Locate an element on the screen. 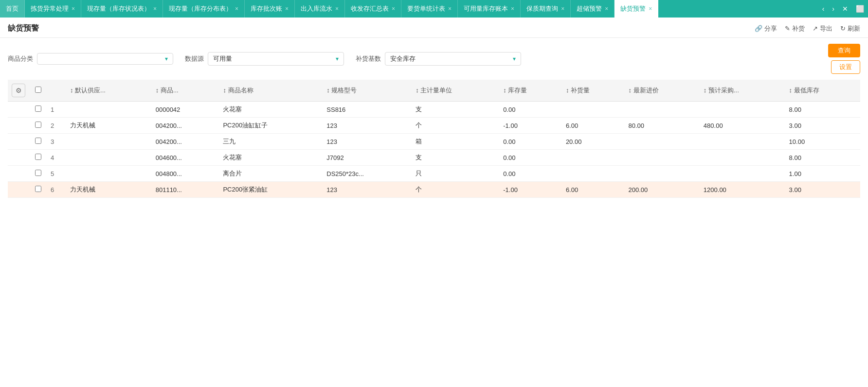 The image size is (868, 387). col-spec: ↕ 规格型号 is located at coordinates (367, 90).